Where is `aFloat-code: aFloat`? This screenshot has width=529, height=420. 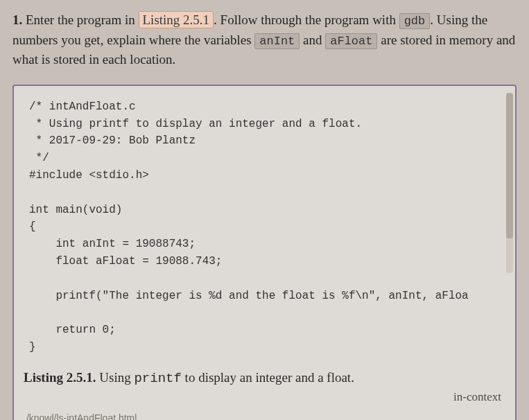 aFloat-code: aFloat is located at coordinates (351, 42).